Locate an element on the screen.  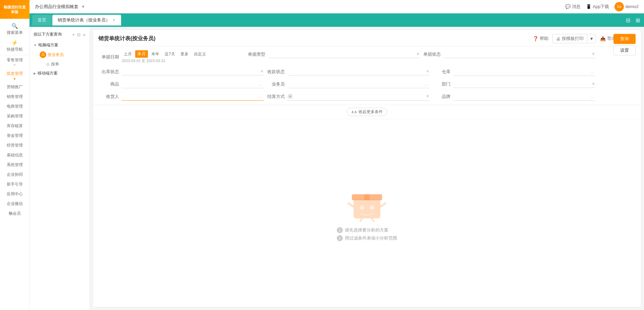
sidebar-item-finance: 资金管理 is located at coordinates (15, 136).